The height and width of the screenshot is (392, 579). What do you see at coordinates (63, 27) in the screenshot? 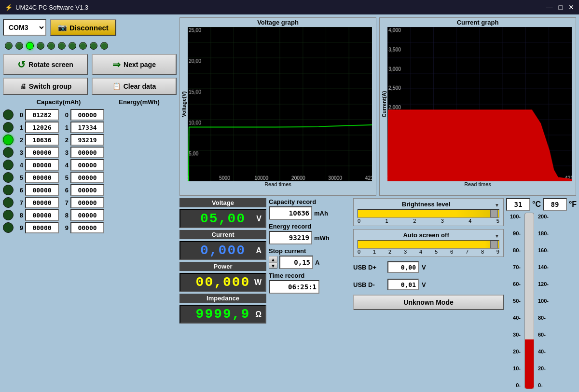
I see `disconnect-icon: 📷` at bounding box center [63, 27].